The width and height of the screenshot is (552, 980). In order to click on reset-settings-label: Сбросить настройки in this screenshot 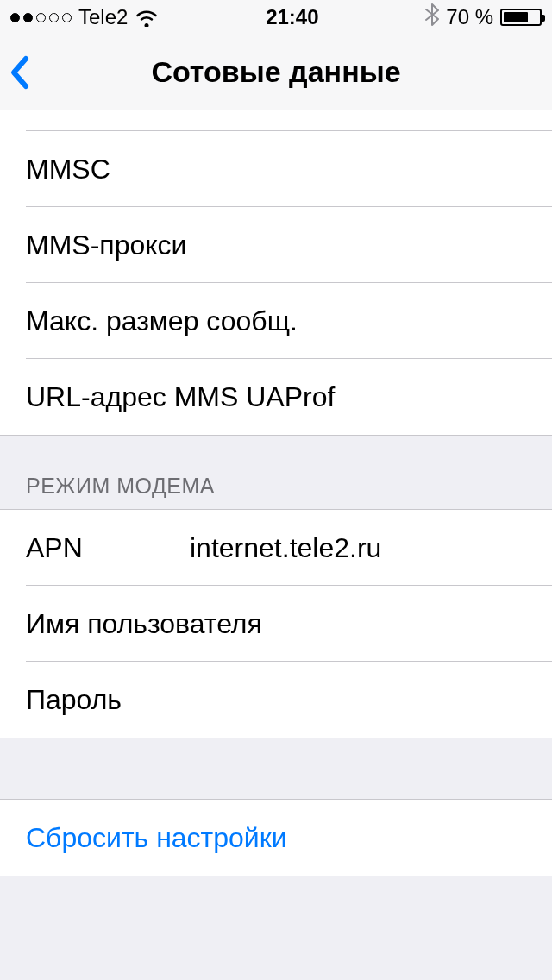, I will do `click(157, 839)`.